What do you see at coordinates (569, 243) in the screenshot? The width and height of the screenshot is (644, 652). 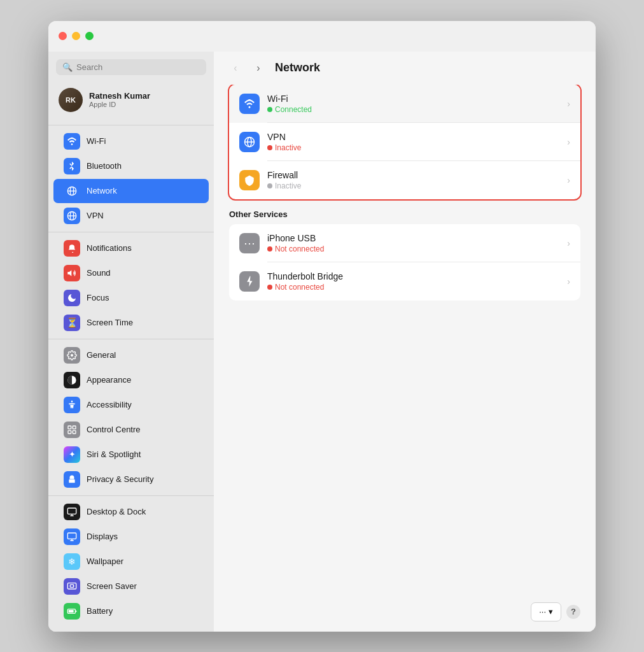 I see `iphoneusb-chevron-icon: ›` at bounding box center [569, 243].